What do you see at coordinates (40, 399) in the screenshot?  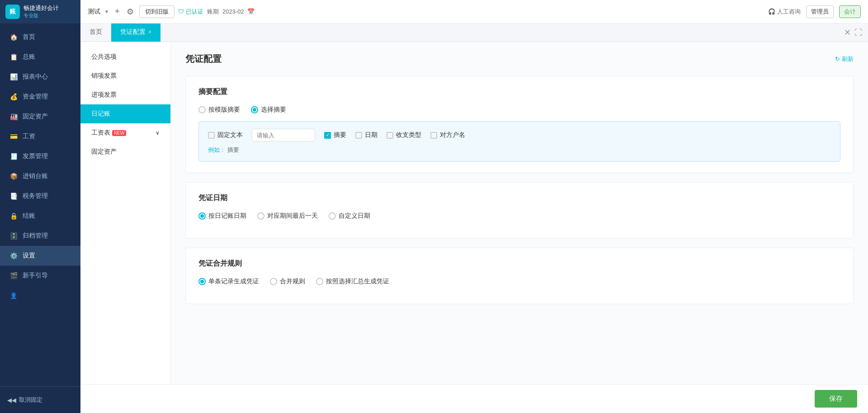 I see `sidebar-bottom: ◀◀ 取消固定` at bounding box center [40, 399].